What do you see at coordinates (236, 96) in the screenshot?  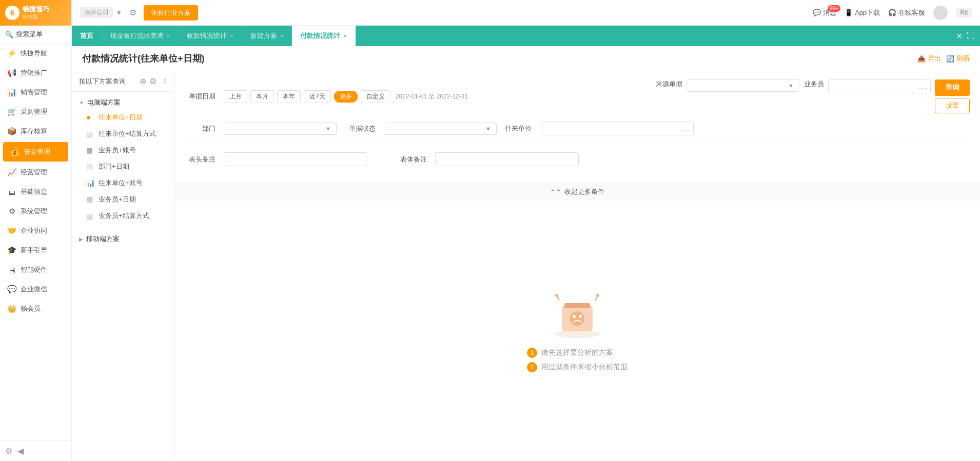 I see `date-last-month: 上月` at bounding box center [236, 96].